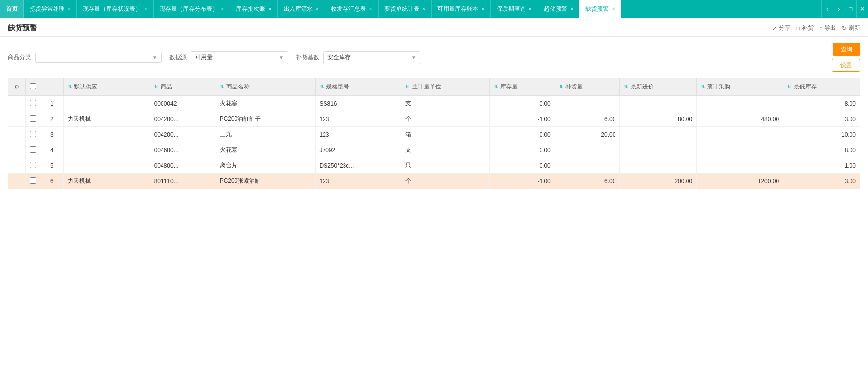 This screenshot has height=387, width=868. What do you see at coordinates (47, 9) in the screenshot?
I see `tab-1-label: 拣货异常处理` at bounding box center [47, 9].